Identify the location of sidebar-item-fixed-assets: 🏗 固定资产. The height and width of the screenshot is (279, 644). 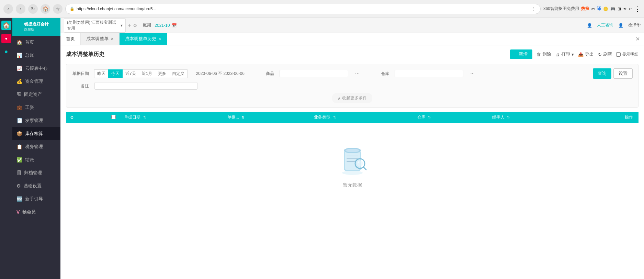
(36, 94).